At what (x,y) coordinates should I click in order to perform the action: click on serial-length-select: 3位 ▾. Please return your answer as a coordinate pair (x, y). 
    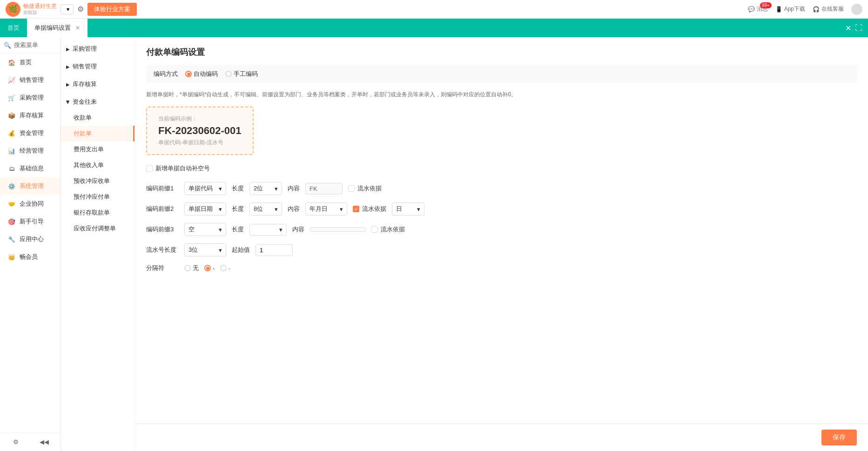
    Looking at the image, I should click on (205, 250).